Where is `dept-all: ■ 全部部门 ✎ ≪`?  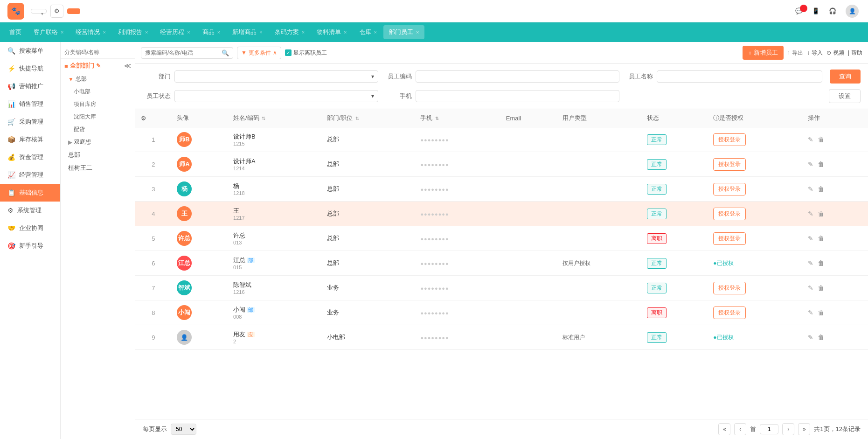
dept-all: ■ 全部部门 ✎ ≪ is located at coordinates (98, 66).